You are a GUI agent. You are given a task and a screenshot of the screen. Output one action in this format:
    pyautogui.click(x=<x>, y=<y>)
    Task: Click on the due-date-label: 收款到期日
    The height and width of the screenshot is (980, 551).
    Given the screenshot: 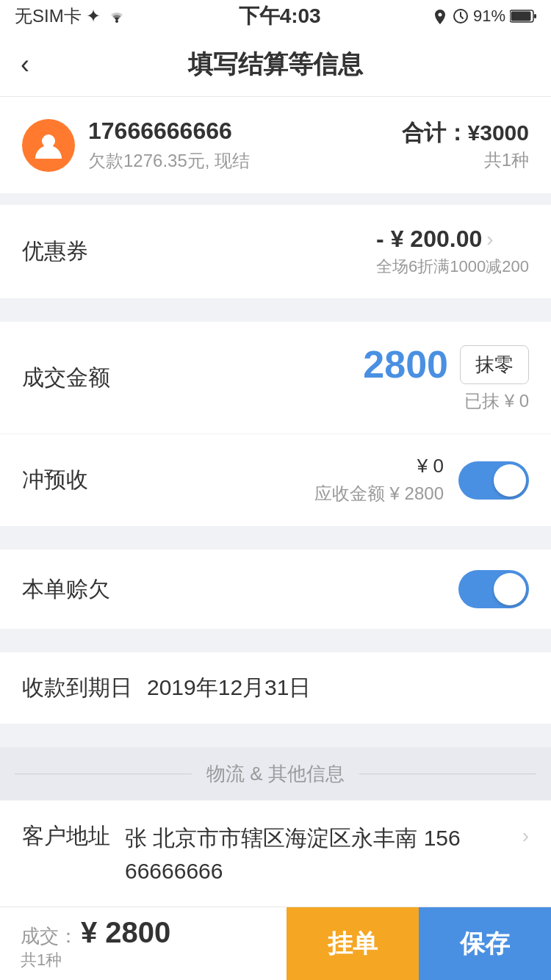 What is the action you would take?
    pyautogui.click(x=77, y=688)
    